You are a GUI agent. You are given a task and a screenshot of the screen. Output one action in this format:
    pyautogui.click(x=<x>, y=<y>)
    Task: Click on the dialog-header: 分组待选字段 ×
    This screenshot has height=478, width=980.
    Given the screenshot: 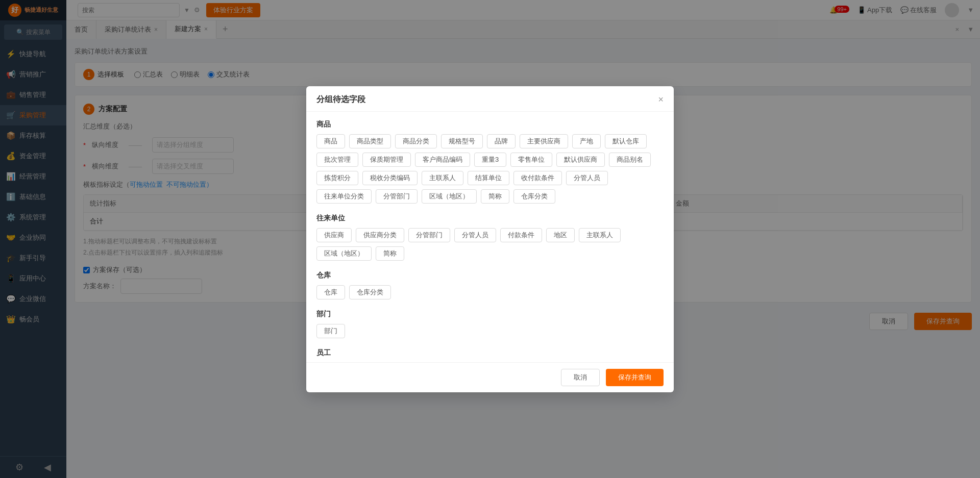 What is the action you would take?
    pyautogui.click(x=490, y=99)
    